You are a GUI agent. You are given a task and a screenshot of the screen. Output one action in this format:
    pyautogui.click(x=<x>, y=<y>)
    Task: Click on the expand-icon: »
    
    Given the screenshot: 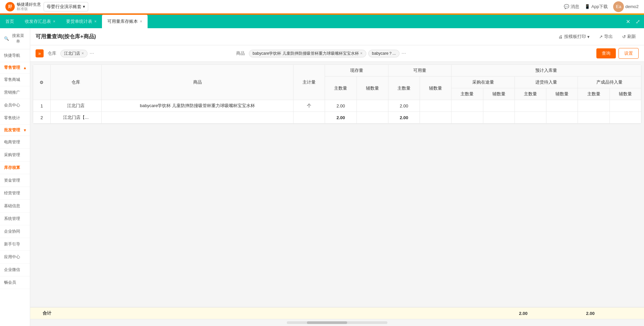 What is the action you would take?
    pyautogui.click(x=40, y=53)
    